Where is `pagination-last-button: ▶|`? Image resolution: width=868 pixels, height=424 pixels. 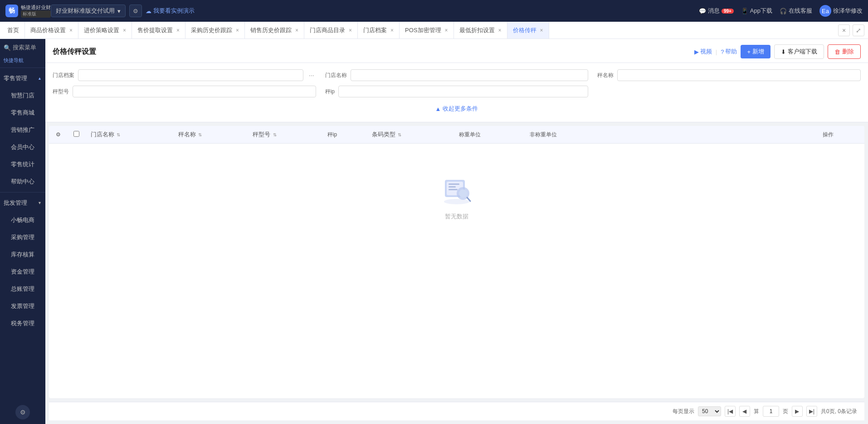 pagination-last-button: ▶| is located at coordinates (812, 411).